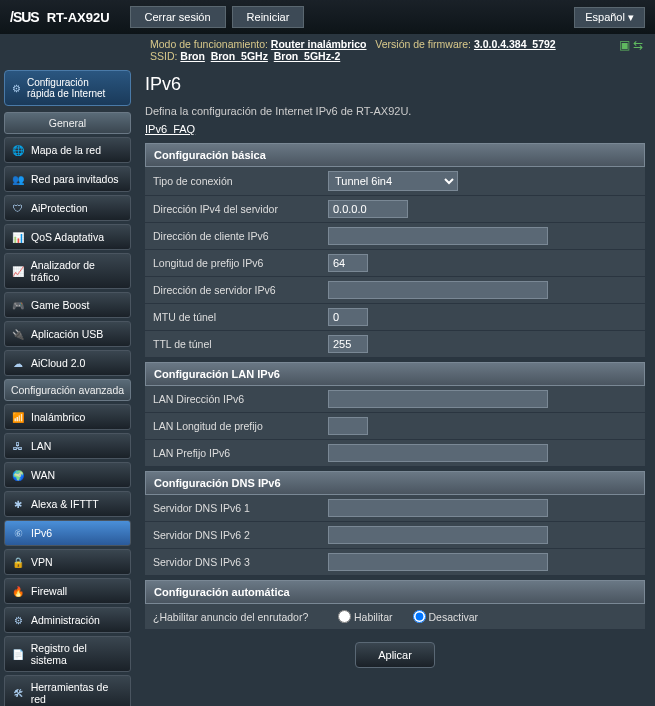 The height and width of the screenshot is (706, 655). Describe the element at coordinates (395, 562) in the screenshot. I see `form-row: Servidor DNS IPv6 3` at that location.